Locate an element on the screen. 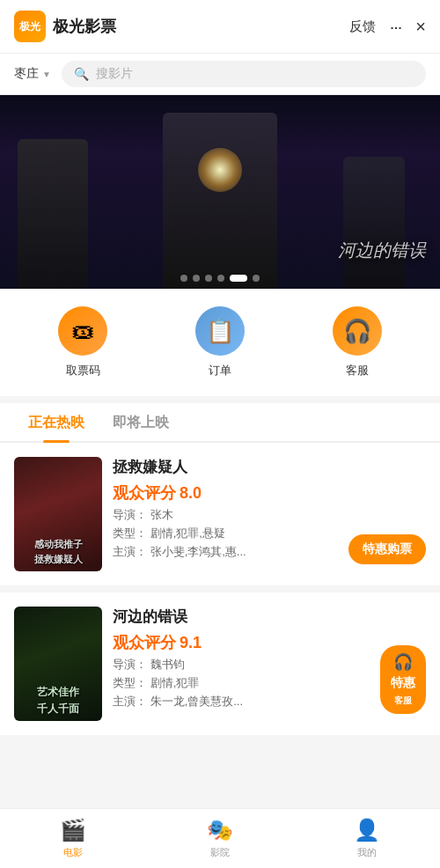  location-selector: 枣庄 ▼ is located at coordinates (33, 74).